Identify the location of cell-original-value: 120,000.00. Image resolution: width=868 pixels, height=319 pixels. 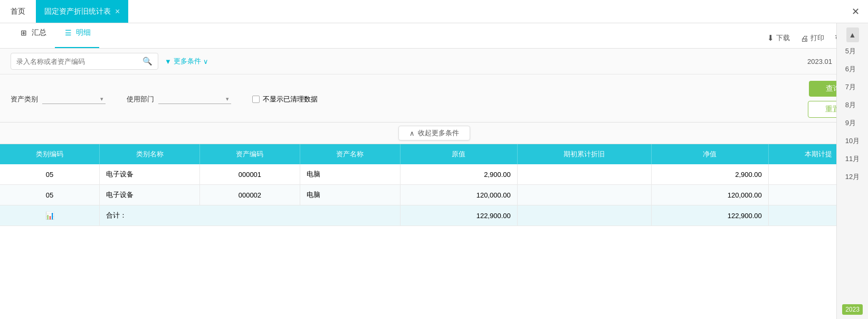
(459, 195).